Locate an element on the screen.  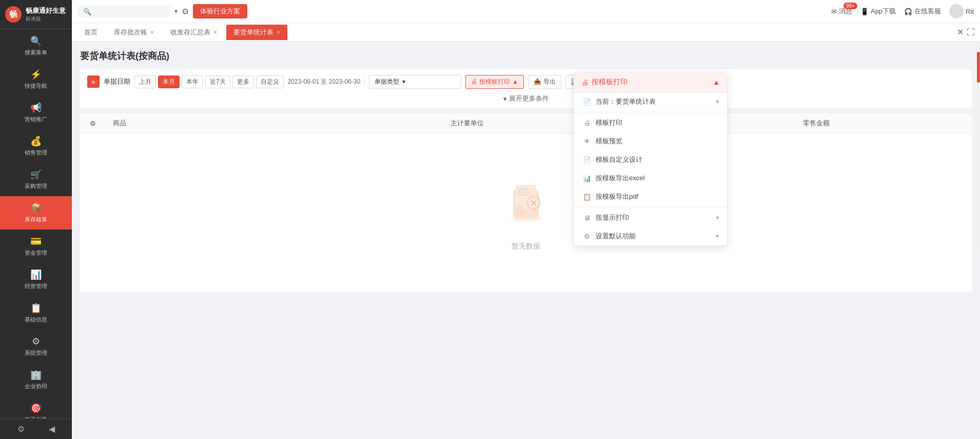
message-badge: 99+ is located at coordinates (851, 6).